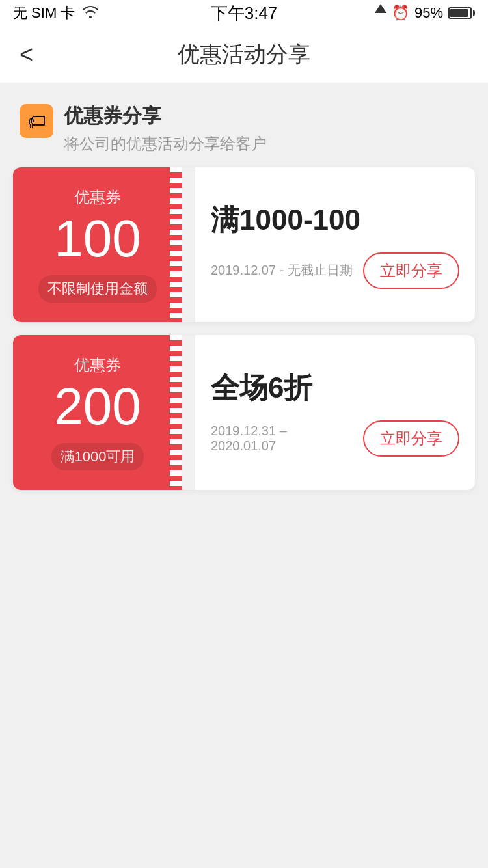 The image size is (488, 868). Describe the element at coordinates (56, 13) in the screenshot. I see `status-left: 无 SIM 卡` at that location.